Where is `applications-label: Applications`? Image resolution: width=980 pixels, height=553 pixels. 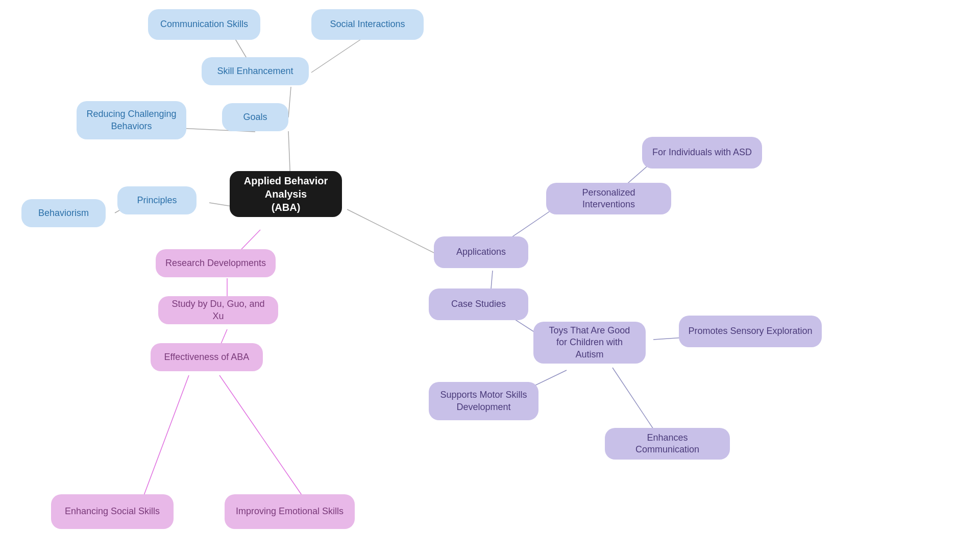
applications-label: Applications is located at coordinates (481, 252).